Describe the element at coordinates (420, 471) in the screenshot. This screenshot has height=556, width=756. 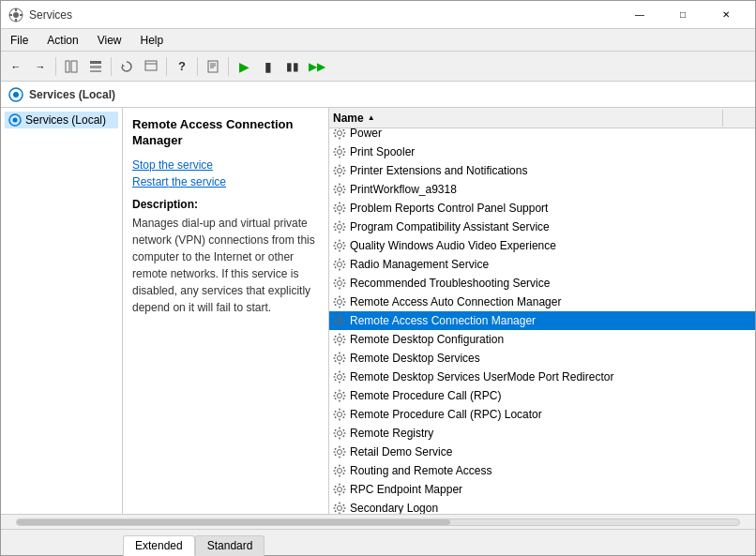
I see `service-name: Routing and Remote Access` at that location.